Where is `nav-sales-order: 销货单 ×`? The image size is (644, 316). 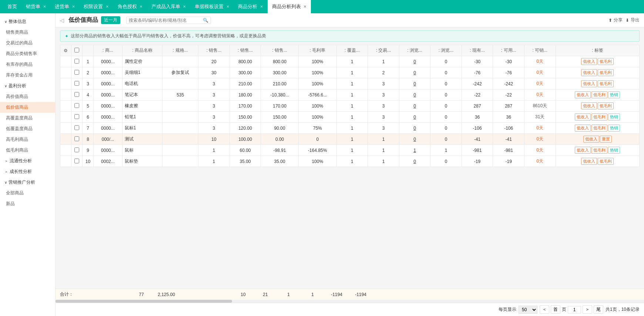 nav-sales-order: 销货单 × is located at coordinates (36, 7).